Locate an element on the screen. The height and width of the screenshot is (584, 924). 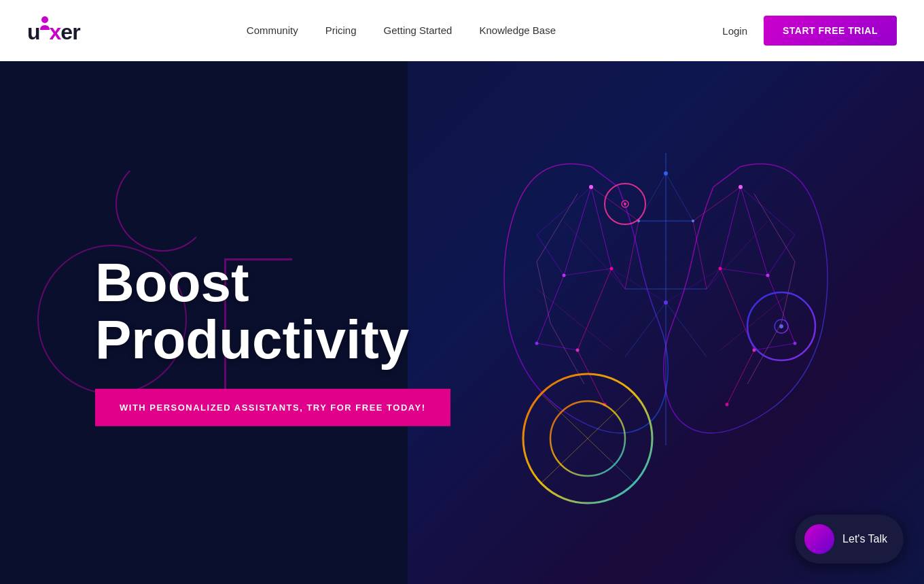
nav-item-pricing: Pricing is located at coordinates (341, 31).